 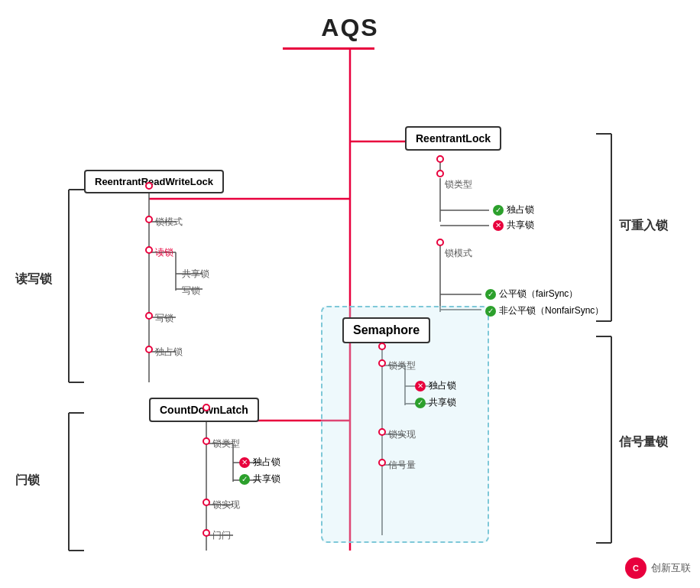 What do you see at coordinates (260, 462) in the screenshot?
I see `cdl-exclusive: ✕ 独占锁` at bounding box center [260, 462].